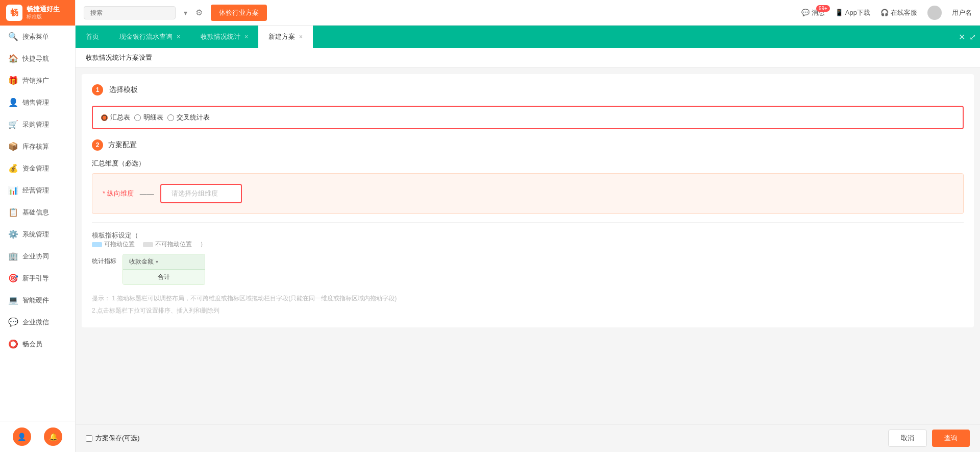 Image resolution: width=980 pixels, height=452 pixels. Describe the element at coordinates (36, 147) in the screenshot. I see `sidebar-label-inventory: 库存核算` at that location.